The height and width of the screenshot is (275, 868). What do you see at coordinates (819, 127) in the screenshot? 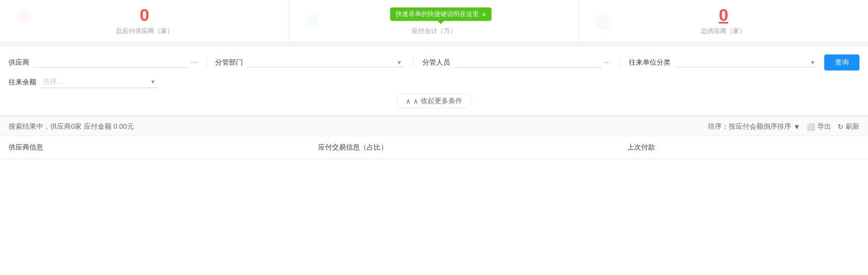
I see `export-button: ⬜ 导出` at bounding box center [819, 127].